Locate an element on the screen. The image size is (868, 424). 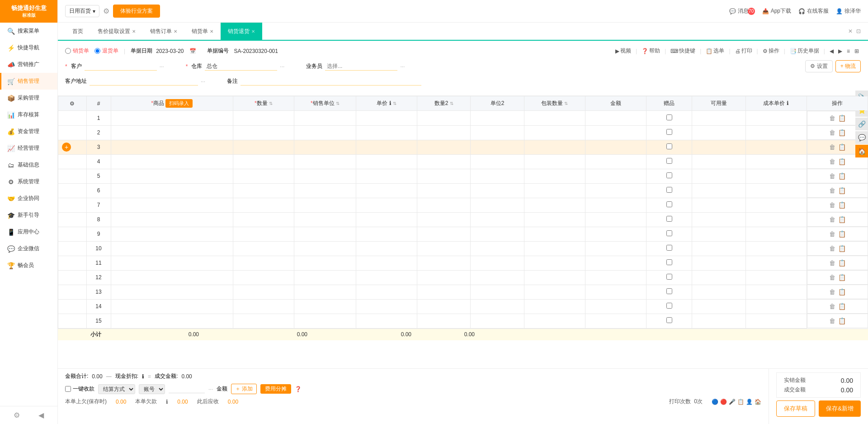
sidebar-item-member: 🏆 畅会员 is located at coordinates (29, 265).